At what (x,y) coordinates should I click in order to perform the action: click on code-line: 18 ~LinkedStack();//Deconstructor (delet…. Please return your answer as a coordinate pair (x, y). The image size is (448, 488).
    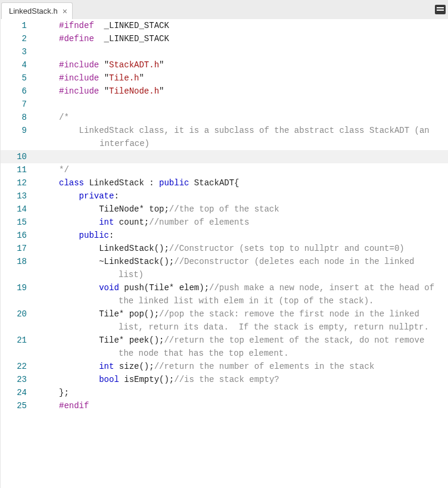
    Looking at the image, I should click on (224, 262).